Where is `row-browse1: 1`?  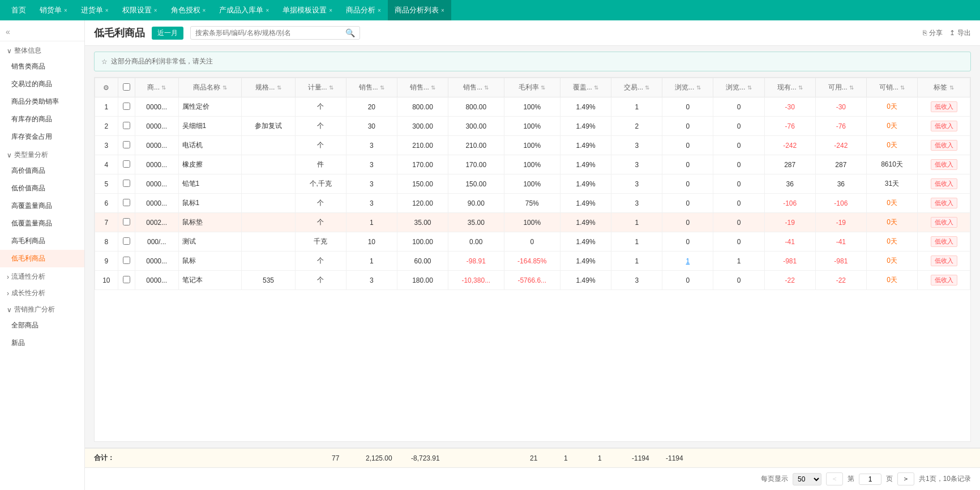 row-browse1: 1 is located at coordinates (688, 261).